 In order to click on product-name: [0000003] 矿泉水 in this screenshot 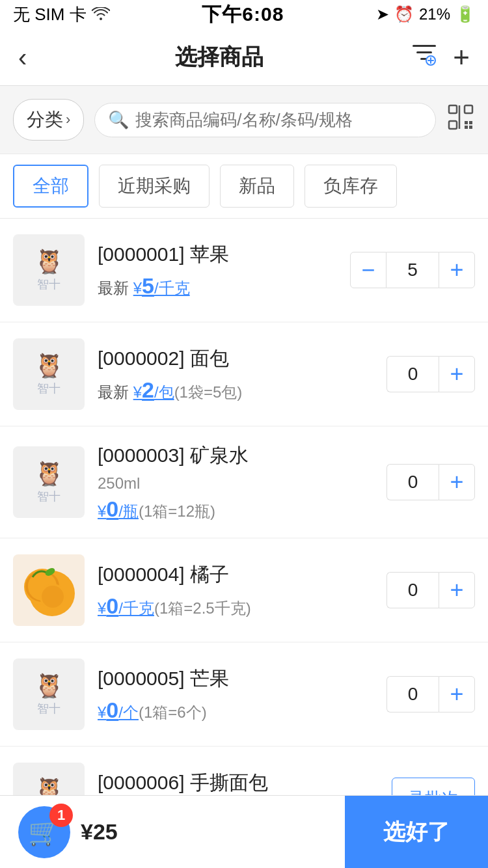, I will do `click(236, 455)`.